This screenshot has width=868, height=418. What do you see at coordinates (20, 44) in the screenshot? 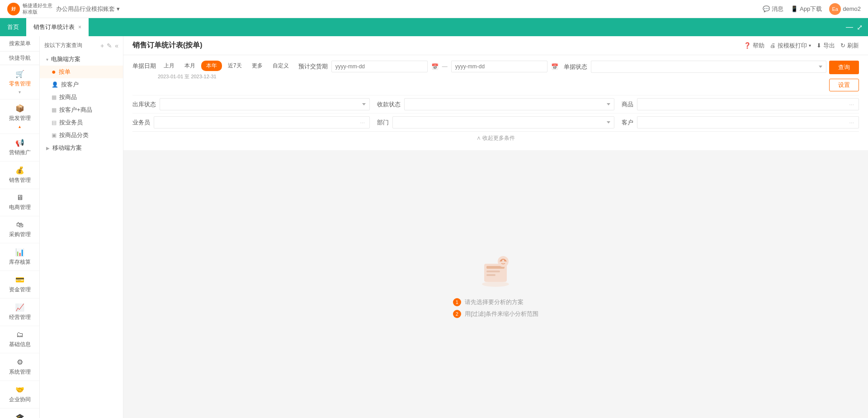
I see `sidebar-search: 搜索菜单` at bounding box center [20, 44].